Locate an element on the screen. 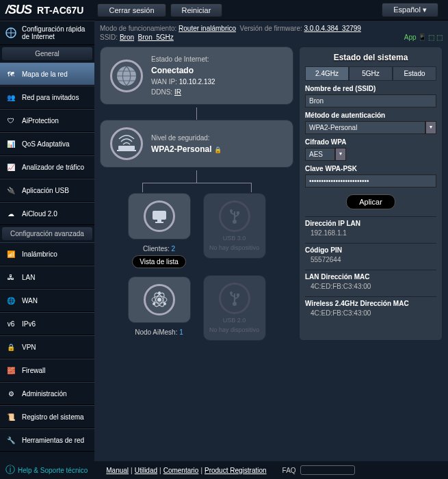 The image size is (448, 479). footer: ⓘ Help & Soporte técnico Manual| Utilida… is located at coordinates (224, 470).